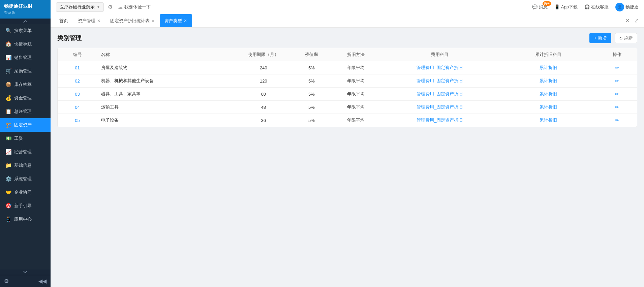 The width and height of the screenshot is (644, 287). Describe the element at coordinates (347, 68) in the screenshot. I see `table-row: 01 房屋及建筑物 240 5% 年限平均 管理费用_固定资产折旧 累计折旧 ✏` at that location.